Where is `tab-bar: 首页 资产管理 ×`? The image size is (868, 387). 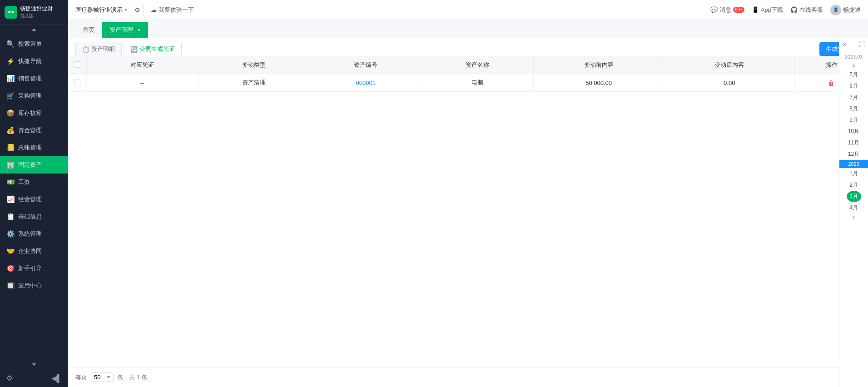 tab-bar: 首页 资产管理 × is located at coordinates (468, 29).